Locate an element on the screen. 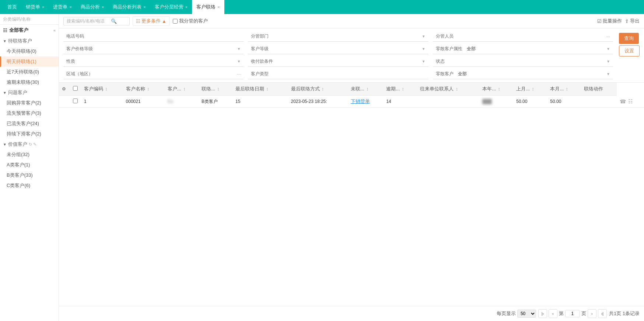  batch-operation-button: ☑ 批量操作 is located at coordinates (609, 21).